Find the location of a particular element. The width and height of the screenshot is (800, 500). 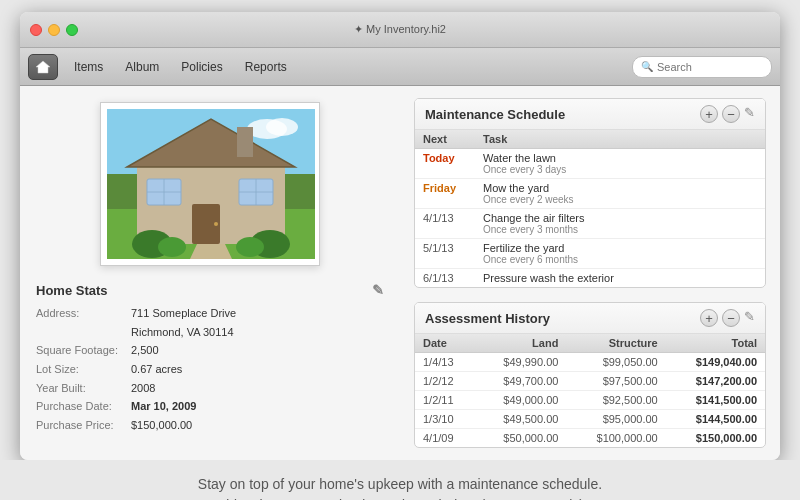

assessment-card: Assessment History + − ✎ Date Land Struc… is located at coordinates (590, 375).